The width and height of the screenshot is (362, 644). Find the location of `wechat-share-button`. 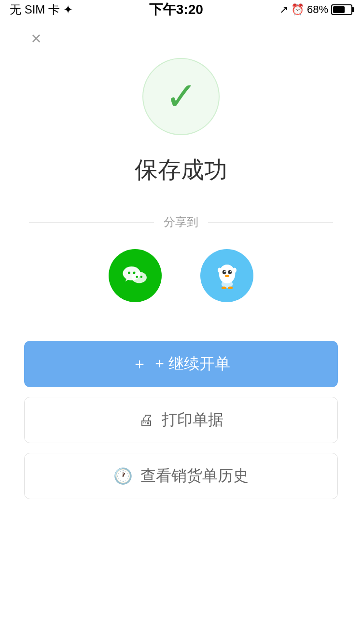

wechat-share-button is located at coordinates (135, 276).